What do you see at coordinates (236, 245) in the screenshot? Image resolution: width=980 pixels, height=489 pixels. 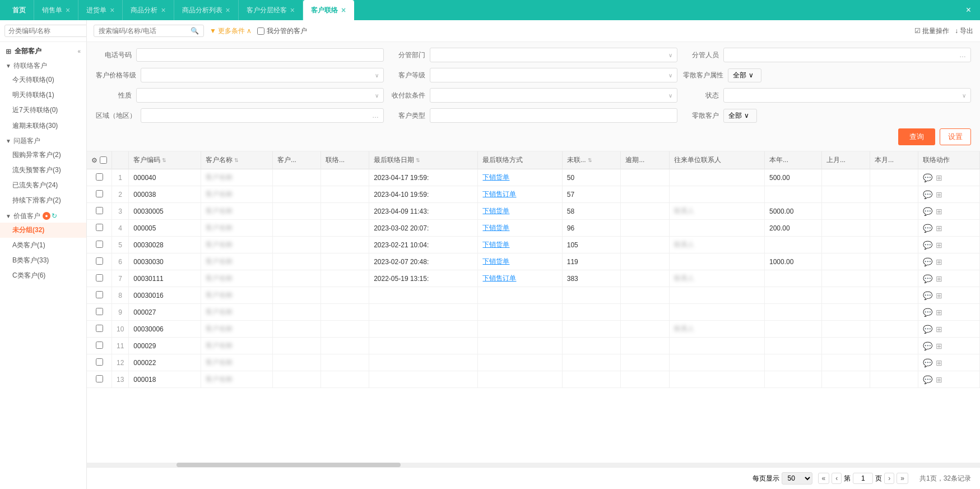 I see `row-name-4: 客户名称` at bounding box center [236, 245].